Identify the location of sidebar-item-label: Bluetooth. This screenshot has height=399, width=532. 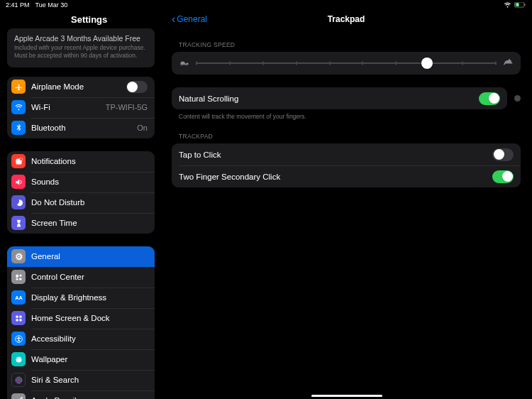
(84, 128).